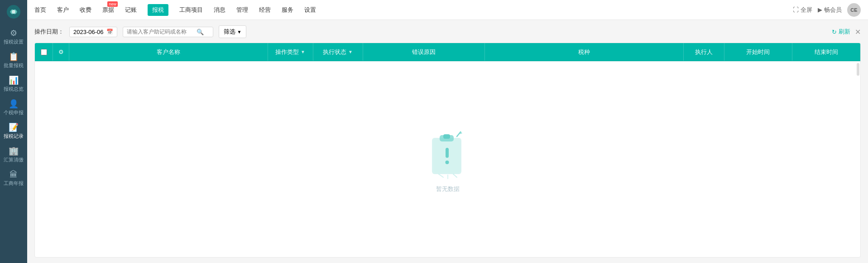 This screenshot has width=868, height=263. What do you see at coordinates (704, 52) in the screenshot?
I see `th-exec-person: 执行人` at bounding box center [704, 52].